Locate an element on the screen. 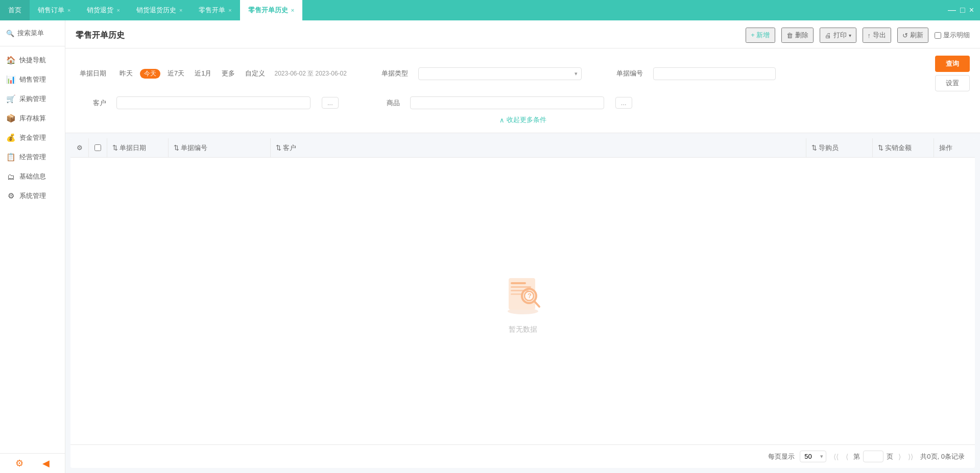 Image resolution: width=980 pixels, height=473 pixels. 7days-shortcut: 近7天 is located at coordinates (176, 73).